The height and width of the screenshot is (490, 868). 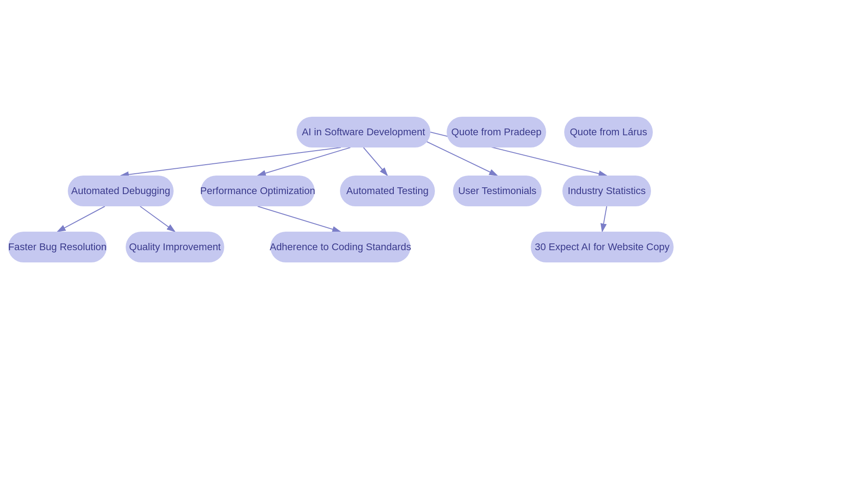 What do you see at coordinates (609, 132) in the screenshot?
I see `node-quote-larus: Quote from Lárus` at bounding box center [609, 132].